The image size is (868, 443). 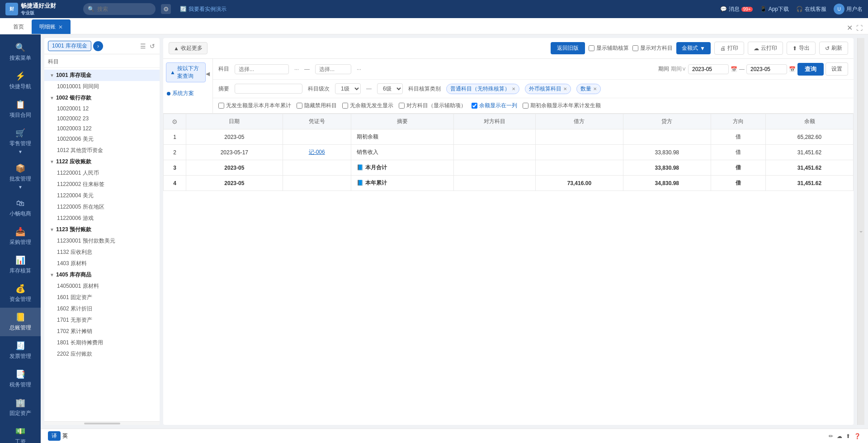 I want to click on show-aux-checkbox: 显示辅助核算, so click(x=609, y=48).